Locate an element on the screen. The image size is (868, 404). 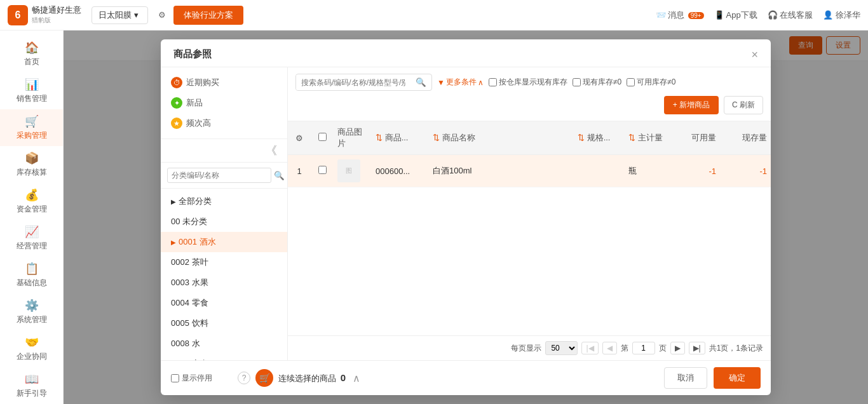
cat-item-0005: 0005 饮料 is located at coordinates (224, 323).